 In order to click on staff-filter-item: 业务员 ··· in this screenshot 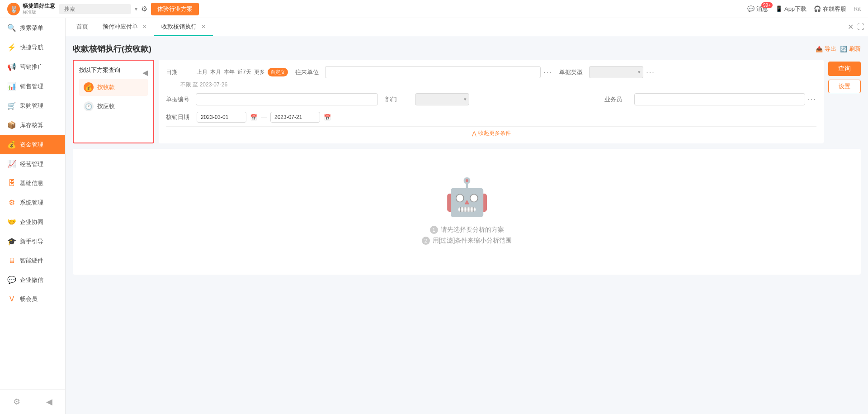, I will do `click(711, 100)`.